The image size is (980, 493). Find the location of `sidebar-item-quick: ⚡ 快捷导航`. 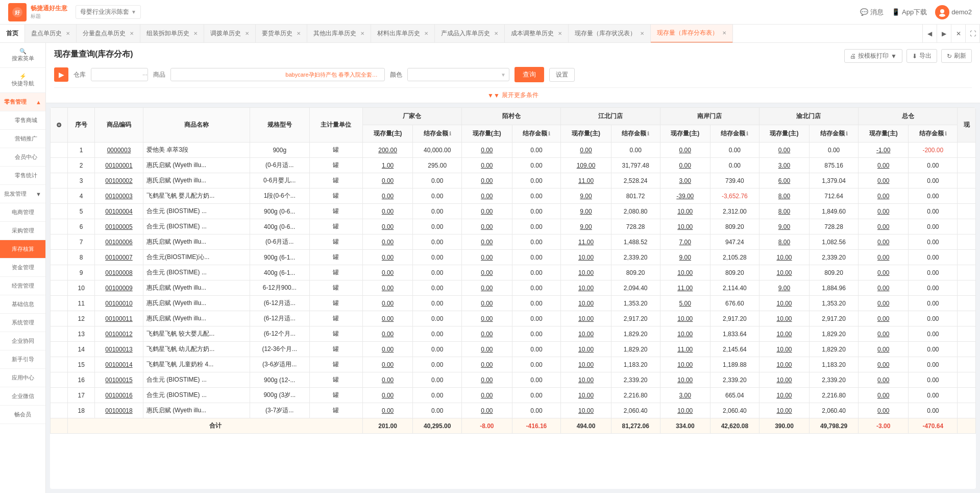

sidebar-item-quick: ⚡ 快捷导航 is located at coordinates (22, 81).